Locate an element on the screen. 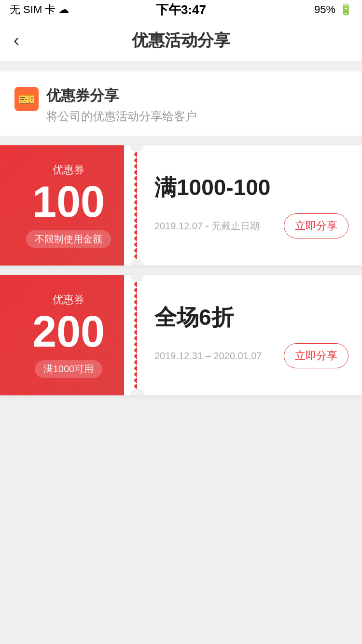 This screenshot has height=644, width=362. section-header: 🎫 优惠券分享 将公司的优惠活动分享给客户 is located at coordinates (181, 103).